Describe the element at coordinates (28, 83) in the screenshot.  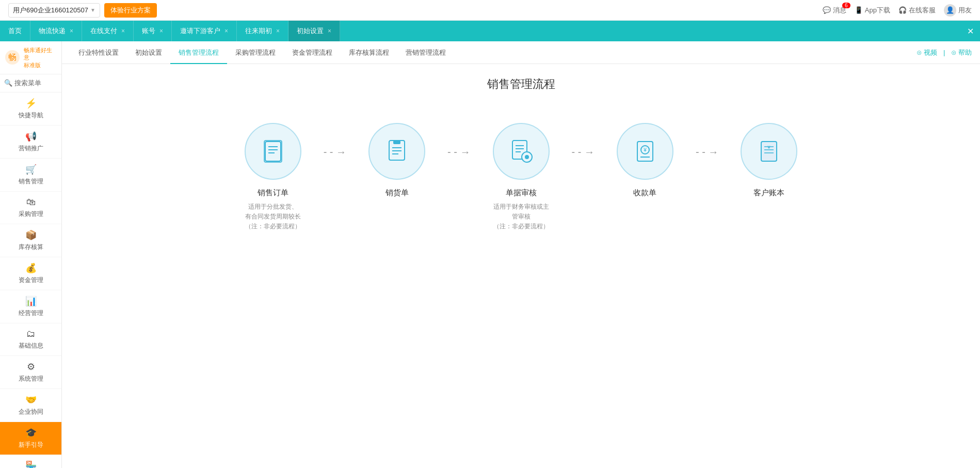
I see `search-label: 搜索菜单` at that location.